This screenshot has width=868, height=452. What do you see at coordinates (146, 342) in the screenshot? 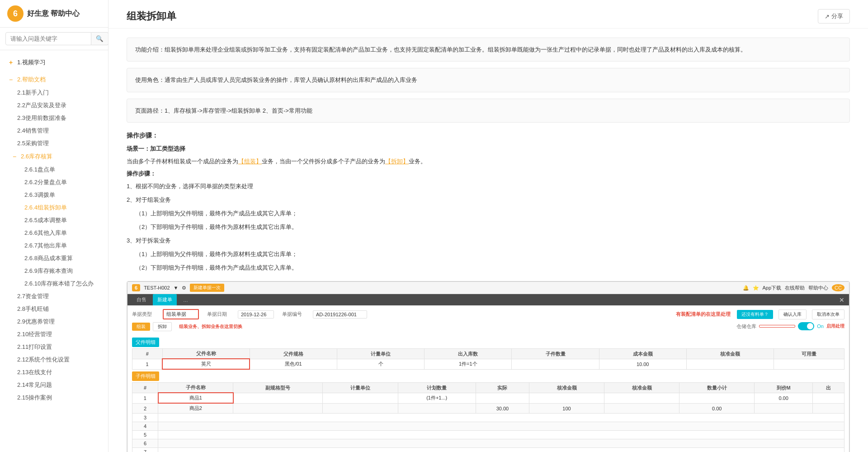
I see `upper-section-label: 父件明细` at bounding box center [146, 342].